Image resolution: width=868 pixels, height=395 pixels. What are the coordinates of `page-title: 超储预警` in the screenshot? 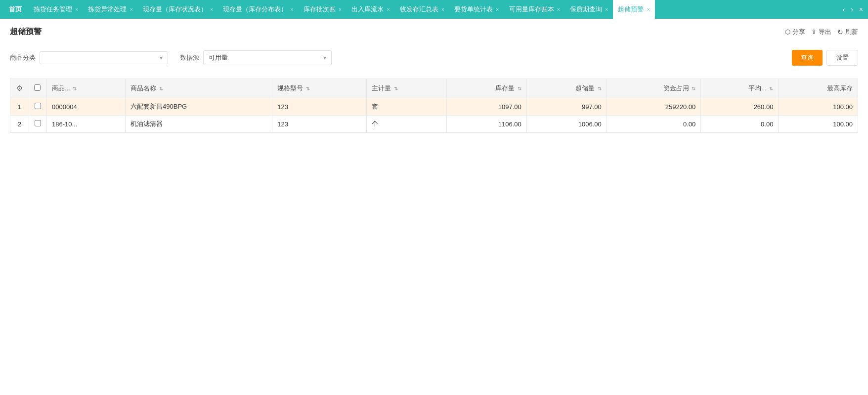 It's located at (26, 32).